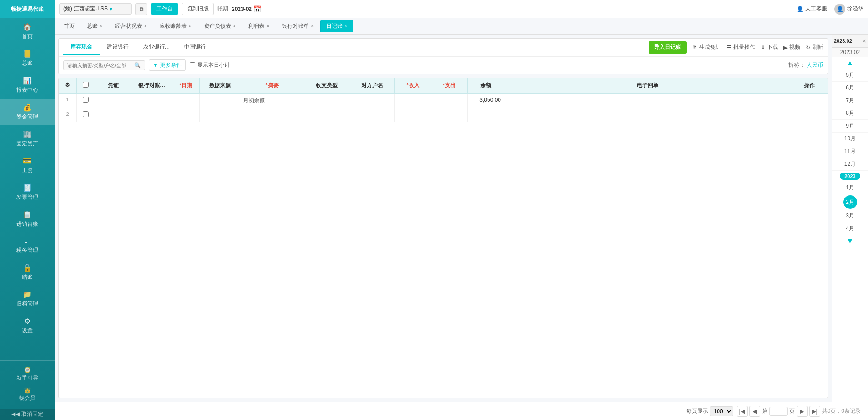 The height and width of the screenshot is (420, 868). Describe the element at coordinates (257, 9) in the screenshot. I see `calendar-icon: 📅` at that location.